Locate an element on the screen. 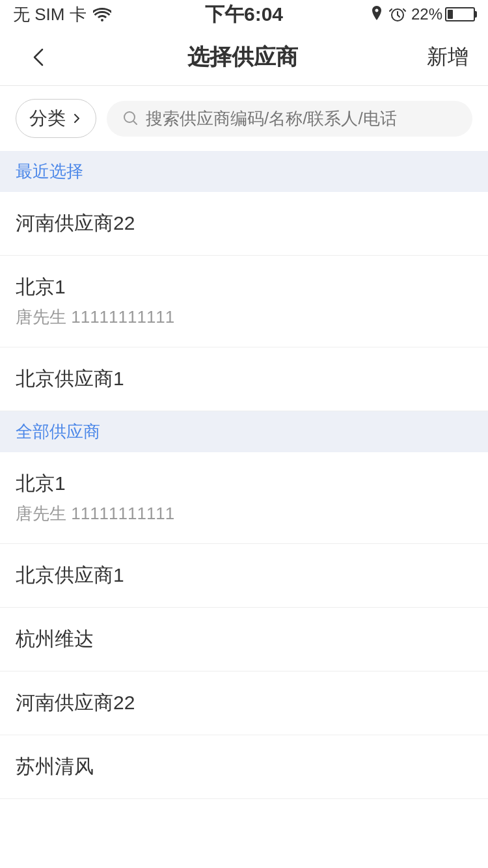  back-button is located at coordinates (39, 57).